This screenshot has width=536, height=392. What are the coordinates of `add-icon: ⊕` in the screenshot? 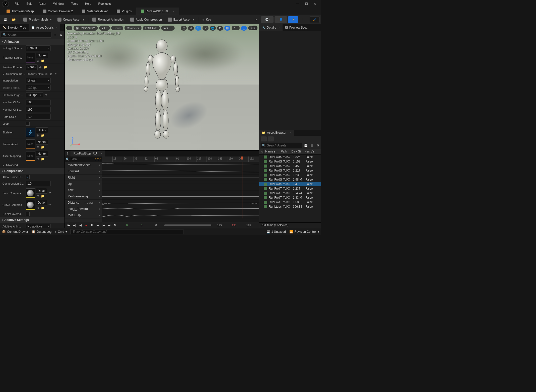 It's located at (46, 74).